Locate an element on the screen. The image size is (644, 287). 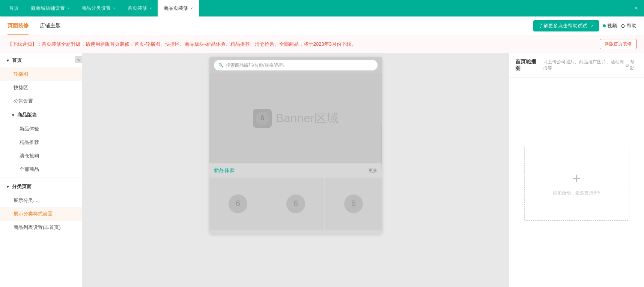
video-dot-icon is located at coordinates (604, 26).